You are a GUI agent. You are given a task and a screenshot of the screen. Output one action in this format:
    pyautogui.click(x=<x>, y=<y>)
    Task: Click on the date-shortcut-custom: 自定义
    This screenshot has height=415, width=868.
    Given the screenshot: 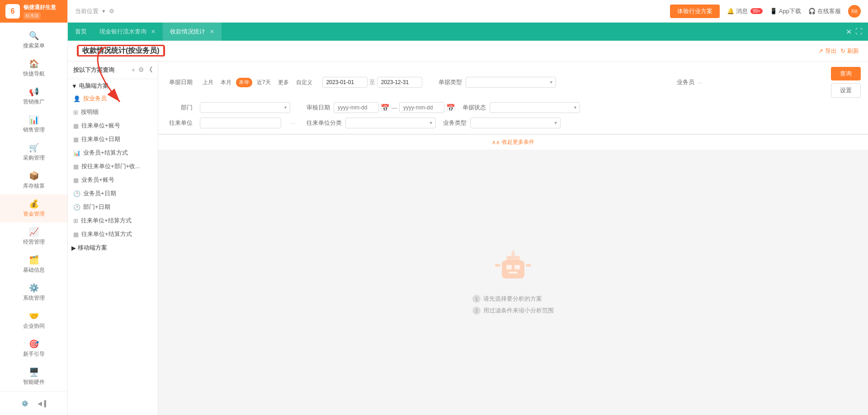 What is the action you would take?
    pyautogui.click(x=304, y=82)
    